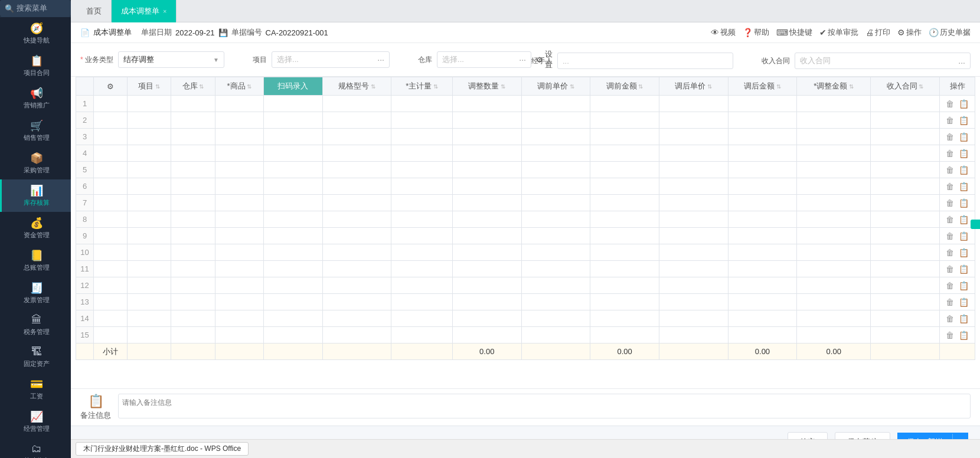  Describe the element at coordinates (950, 269) in the screenshot. I see `delete-row-11: 🗑` at that location.